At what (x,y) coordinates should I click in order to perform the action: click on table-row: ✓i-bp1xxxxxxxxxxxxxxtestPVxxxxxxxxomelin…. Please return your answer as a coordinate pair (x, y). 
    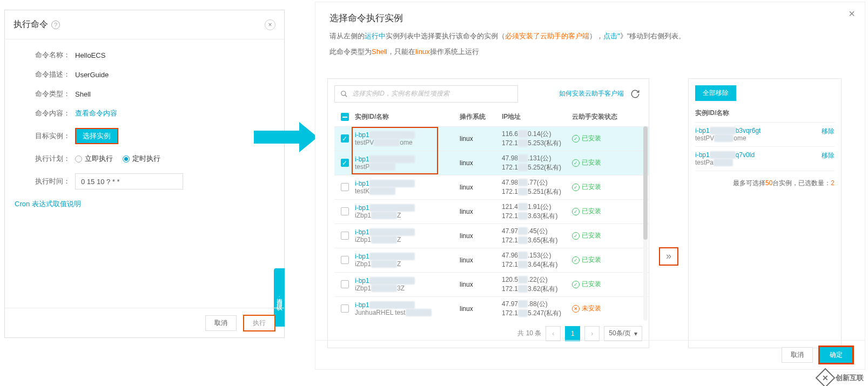
    Looking at the image, I should click on (492, 138).